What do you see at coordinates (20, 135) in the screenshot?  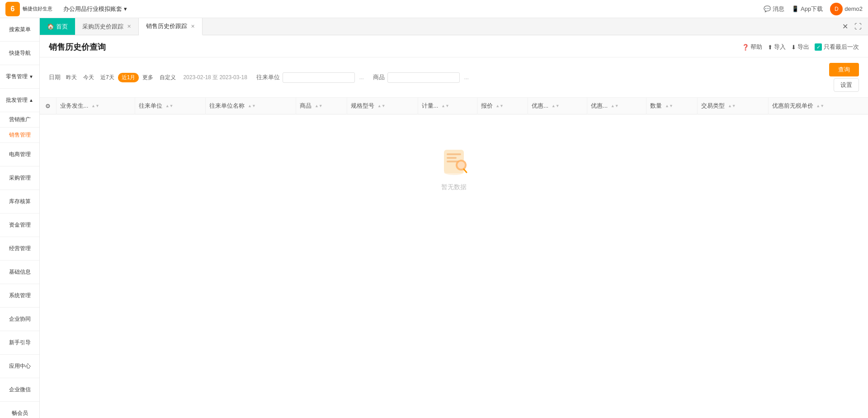 I see `sidebar-item-sales-mgmt: 销售管理` at bounding box center [20, 135].